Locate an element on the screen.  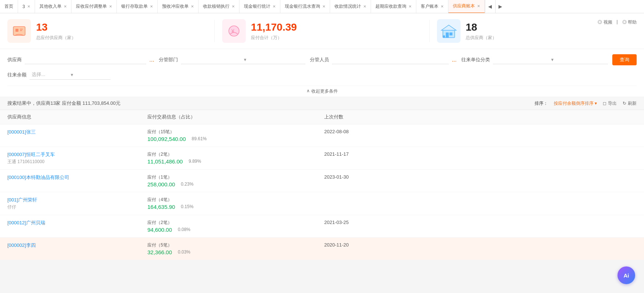
top-nav: 首页 3 ✕ 其他收入单 ✕ 应收应付调整单 ✕ 银行存取款单 ✕ 预收冲应收单… is located at coordinates (322, 7).